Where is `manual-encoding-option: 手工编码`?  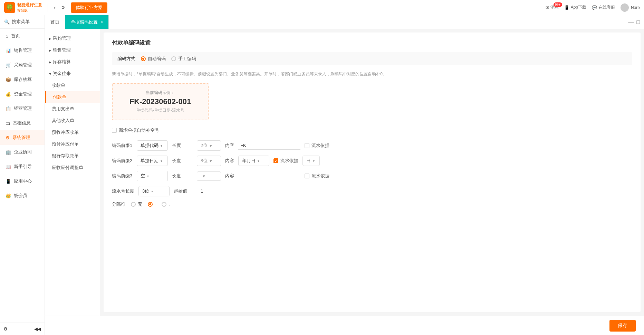 manual-encoding-option: 手工编码 is located at coordinates (184, 59).